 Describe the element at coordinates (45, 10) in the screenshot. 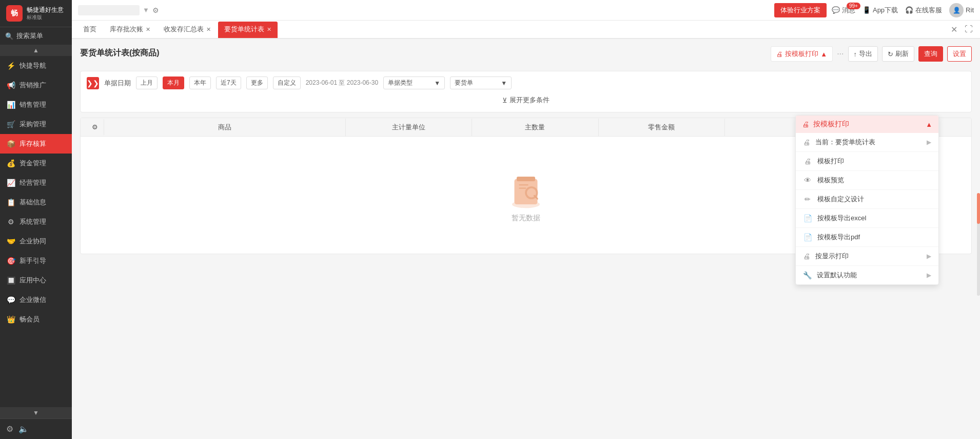

I see `logo-text: 畅捷通好生意` at that location.